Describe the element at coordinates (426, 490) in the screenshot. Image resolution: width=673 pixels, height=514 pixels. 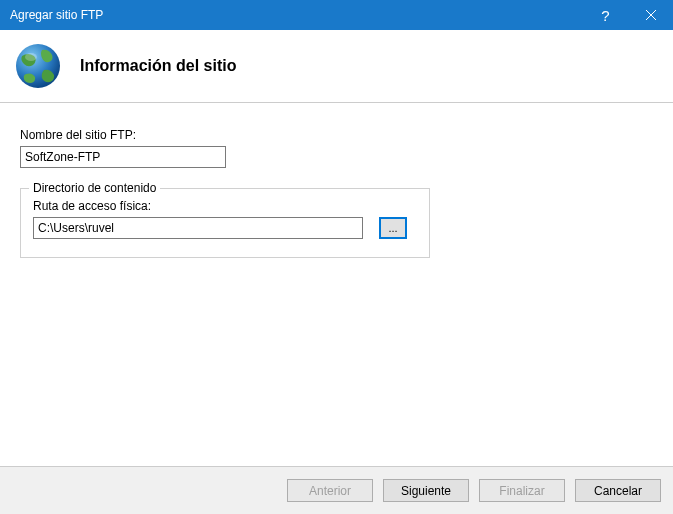
I see `next-button: Siguiente` at that location.